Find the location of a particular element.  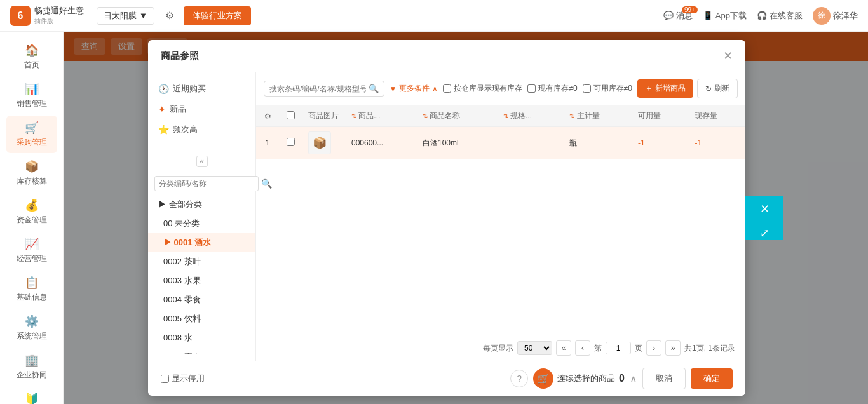

product-search-input is located at coordinates (318, 89).